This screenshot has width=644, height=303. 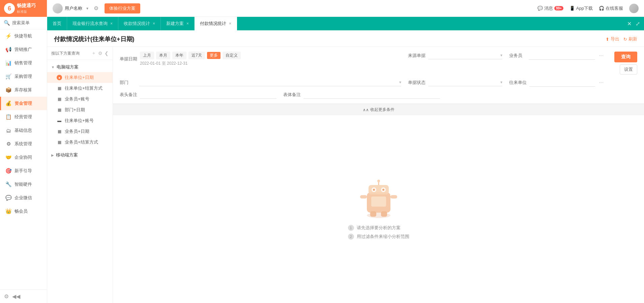 What do you see at coordinates (378, 63) in the screenshot?
I see `filter-row-1: 单据日期 上月 本月 本年 近7天 更多 自定义 20` at bounding box center [378, 63].